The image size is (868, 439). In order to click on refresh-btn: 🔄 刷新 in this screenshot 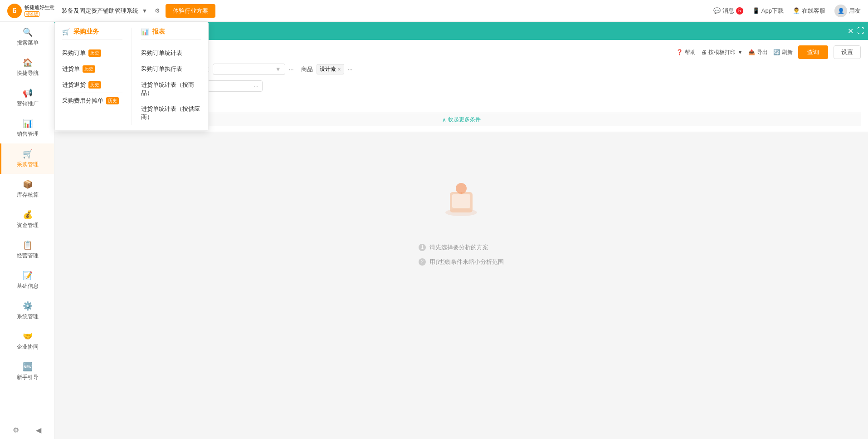, I will do `click(783, 53)`.